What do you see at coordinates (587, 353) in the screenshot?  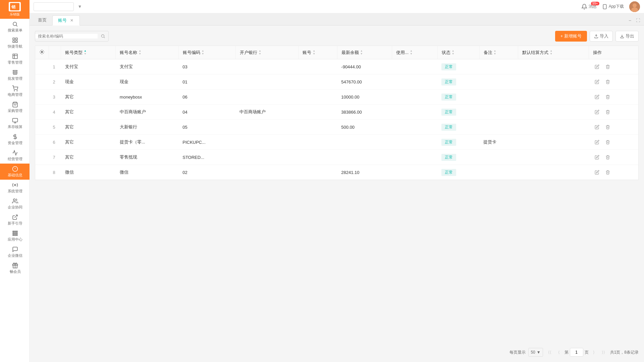 I see `page-suffix: 页` at bounding box center [587, 353].